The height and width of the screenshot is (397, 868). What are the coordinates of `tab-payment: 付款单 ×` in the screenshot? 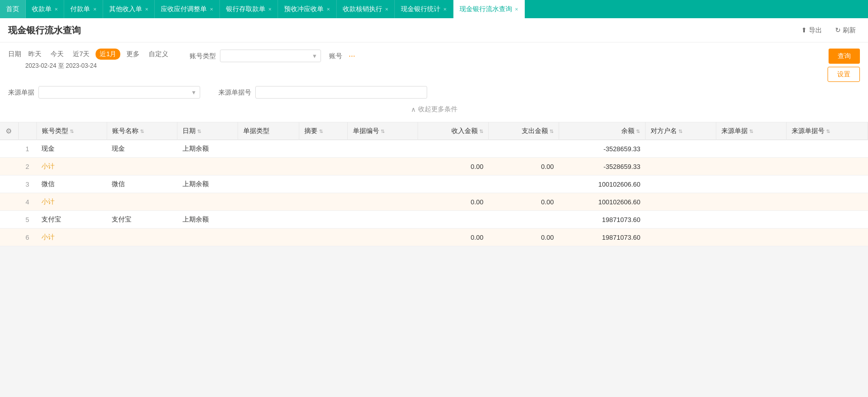 It's located at (83, 9).